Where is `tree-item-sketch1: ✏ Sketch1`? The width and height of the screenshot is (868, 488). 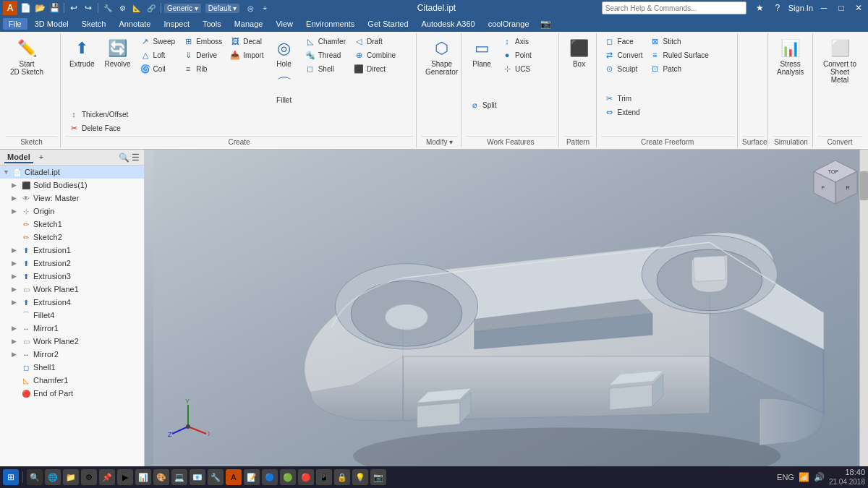
tree-item-sketch1: ✏ Sketch1 is located at coordinates (72, 224).